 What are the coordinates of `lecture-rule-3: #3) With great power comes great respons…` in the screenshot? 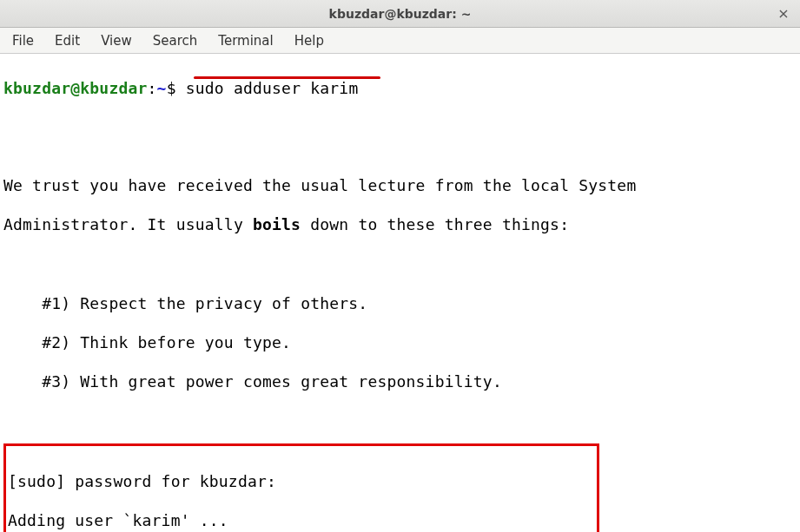 It's located at (400, 382).